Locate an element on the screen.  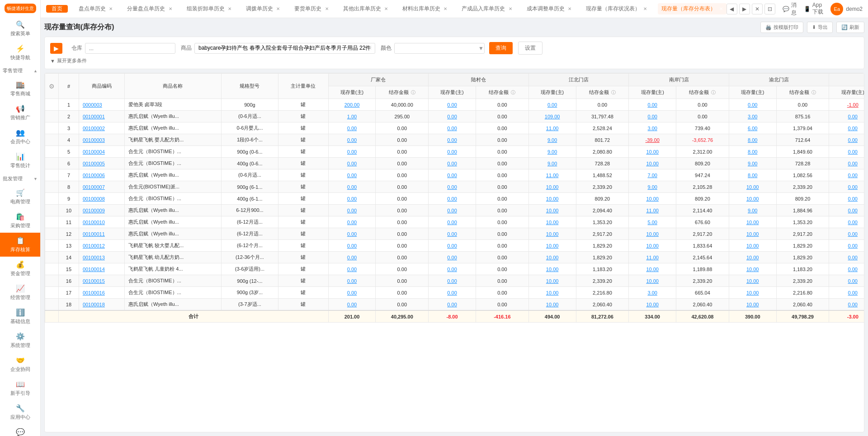
row-goods-code: 00100011 is located at coordinates (101, 234).